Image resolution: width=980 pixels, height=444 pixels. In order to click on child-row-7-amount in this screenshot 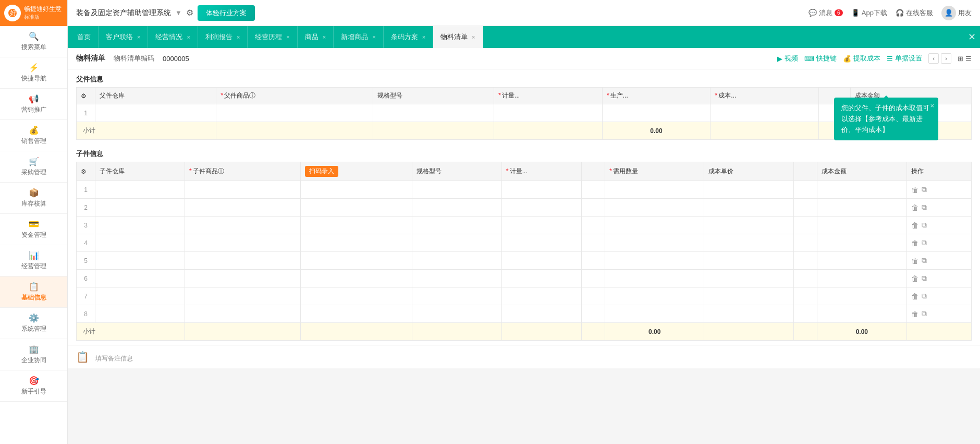, I will do `click(862, 296)`.